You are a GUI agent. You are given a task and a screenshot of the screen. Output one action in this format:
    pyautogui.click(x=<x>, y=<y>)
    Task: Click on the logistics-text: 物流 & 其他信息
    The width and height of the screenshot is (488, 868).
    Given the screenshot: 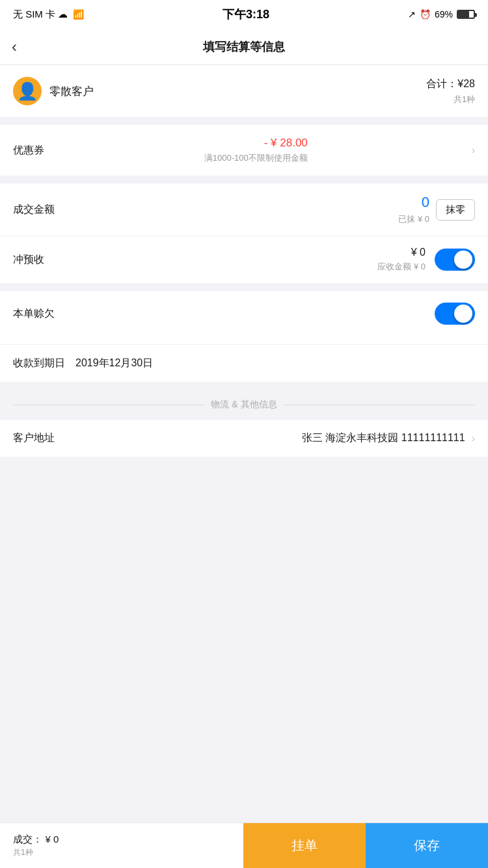 What is the action you would take?
    pyautogui.click(x=243, y=405)
    